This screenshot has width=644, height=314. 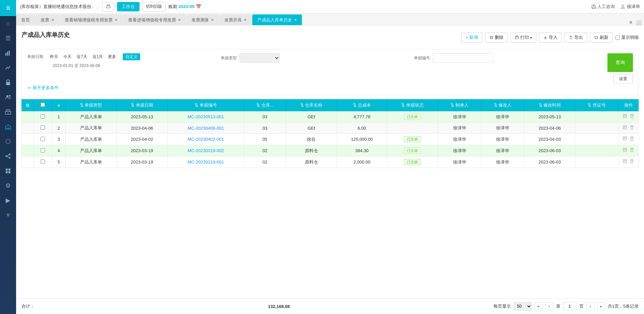 I want to click on ai-service: 人 人工咨询, so click(x=603, y=7).